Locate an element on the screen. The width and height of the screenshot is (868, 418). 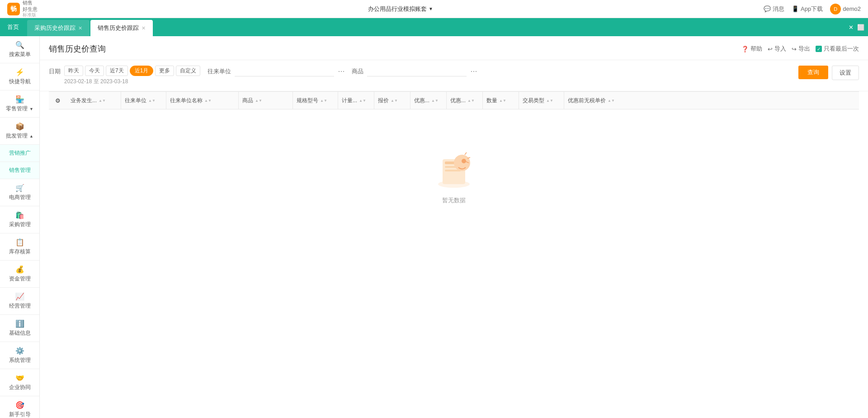
sidebar-item-wholesale: 📦 批发管理 ▲ is located at coordinates (20, 131).